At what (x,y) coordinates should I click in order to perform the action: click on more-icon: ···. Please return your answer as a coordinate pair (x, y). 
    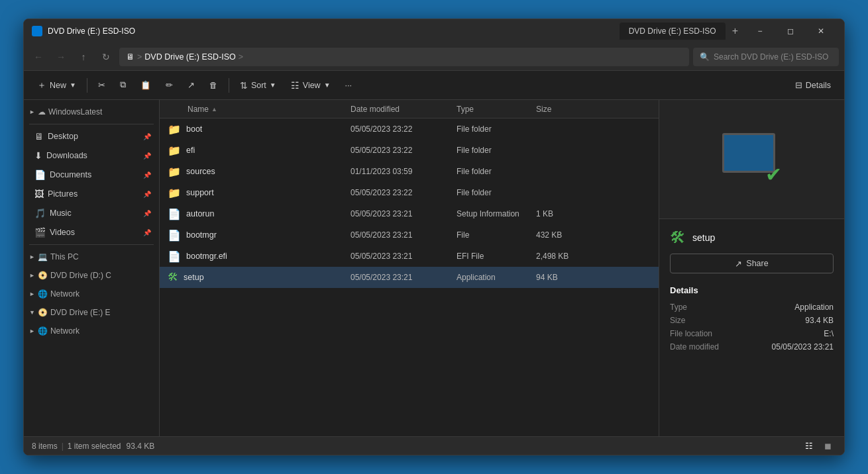
    Looking at the image, I should click on (349, 85).